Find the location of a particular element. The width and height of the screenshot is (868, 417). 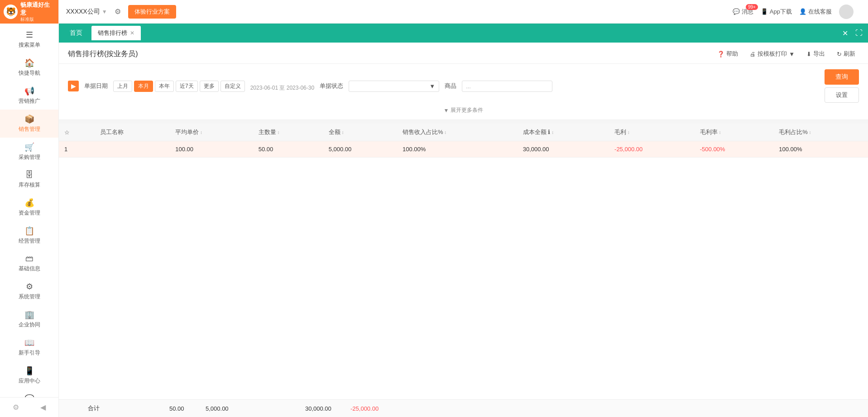

expand-down-icon: ▼ is located at coordinates (446, 110).